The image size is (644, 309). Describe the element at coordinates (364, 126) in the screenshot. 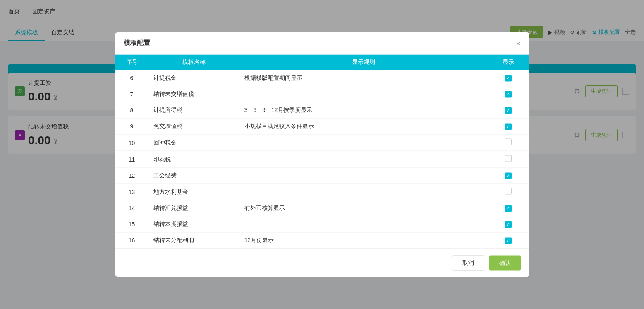

I see `cell-rule-3: 小规模且满足收入条件显示` at that location.